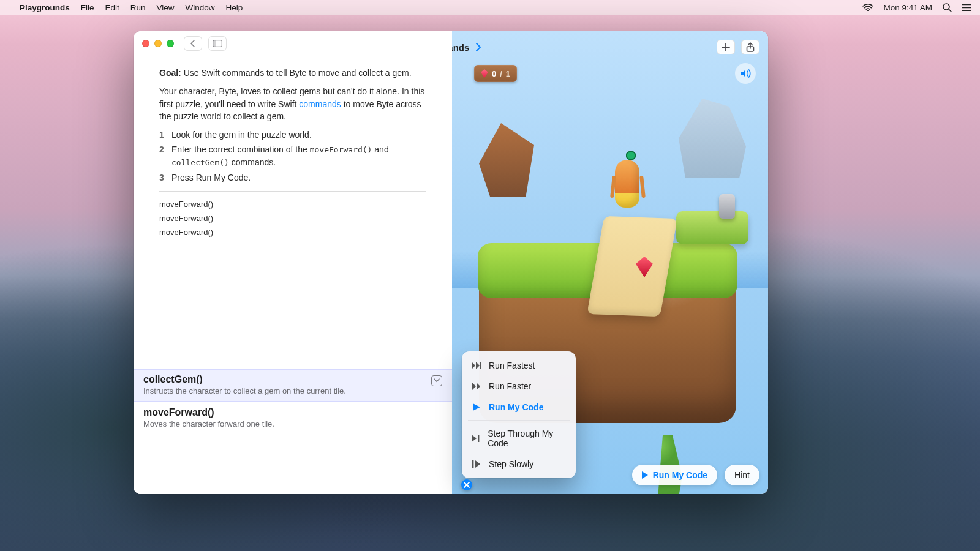  I want to click on lesson-text: Enter the correct combination of the, so click(241, 149).